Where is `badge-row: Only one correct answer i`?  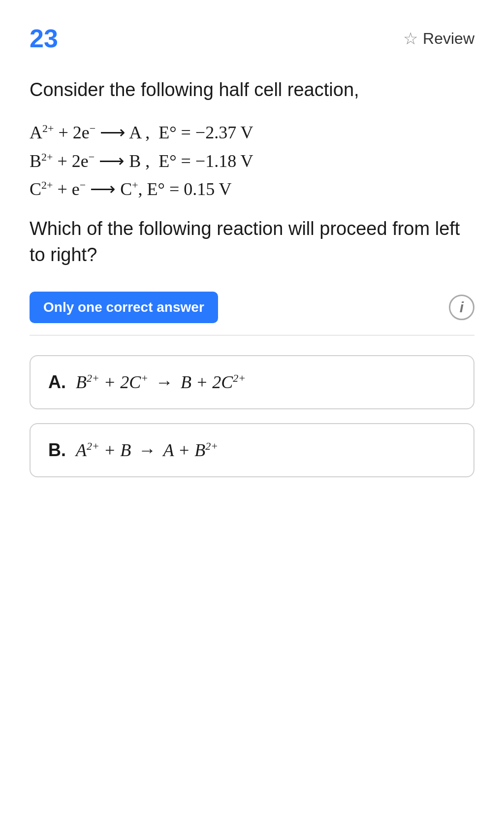
badge-row: Only one correct answer i is located at coordinates (252, 307).